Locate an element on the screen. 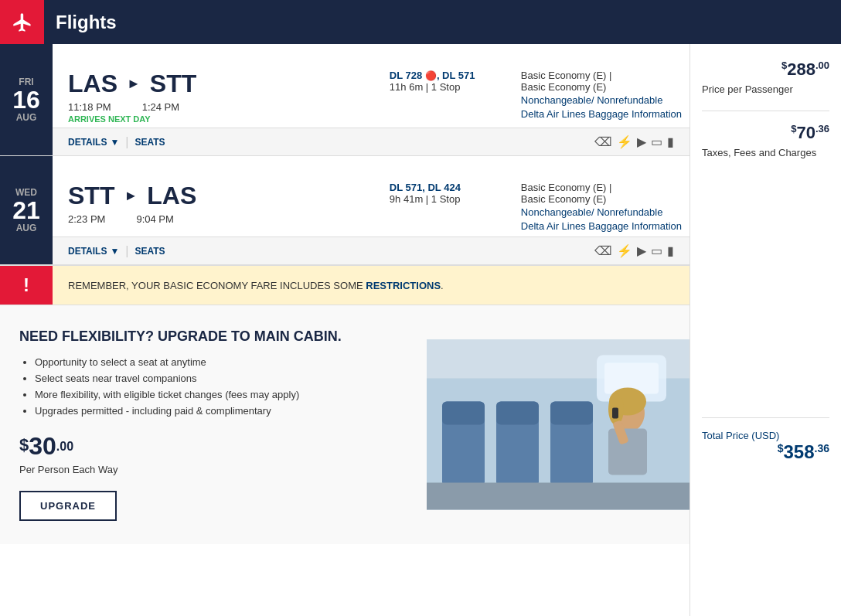 The height and width of the screenshot is (616, 841). price-per-passenger-item: $288.00 Price per Passenger is located at coordinates (765, 77).